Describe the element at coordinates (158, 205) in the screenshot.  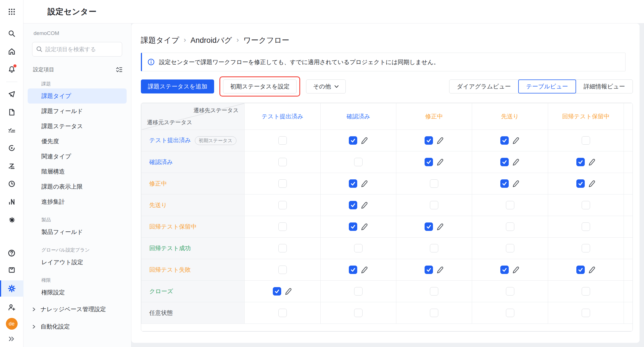
I see `status-link: 先送り` at that location.